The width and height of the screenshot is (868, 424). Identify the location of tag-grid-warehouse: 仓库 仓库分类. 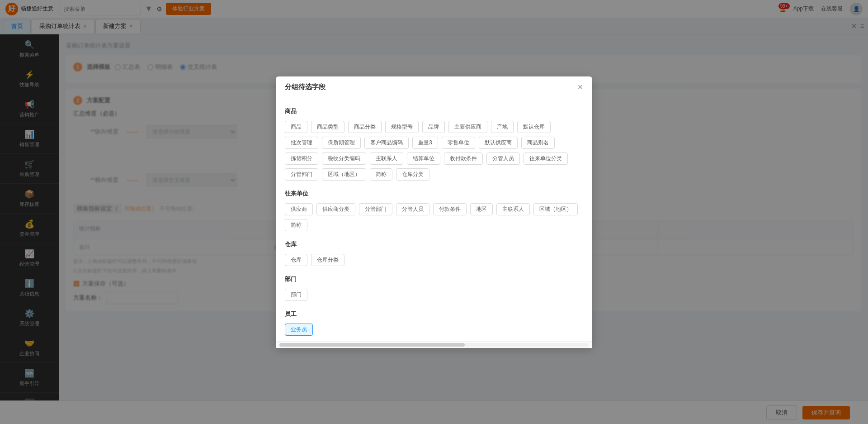
(434, 260).